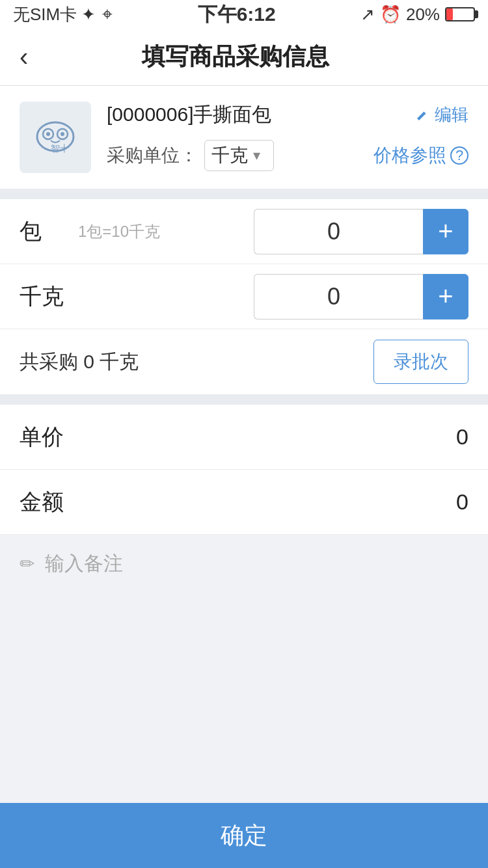 Image resolution: width=488 pixels, height=868 pixels. I want to click on status-right: ↗ ⏰ 20%, so click(418, 14).